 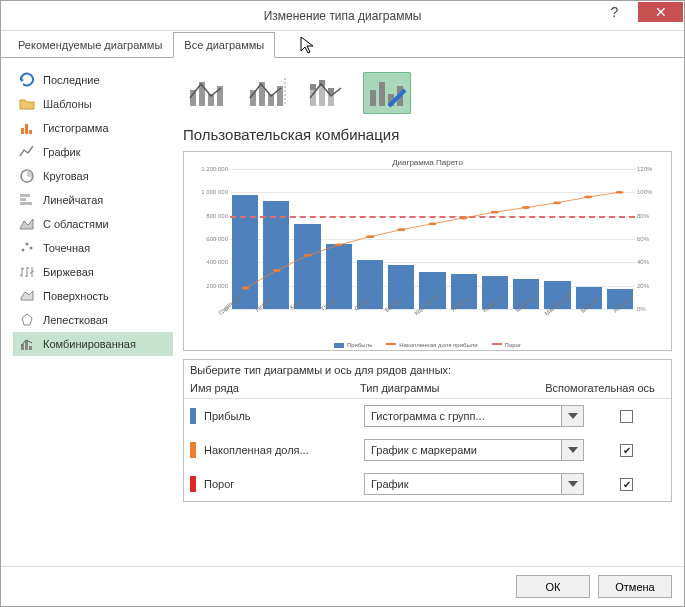 What do you see at coordinates (428, 450) in the screenshot?
I see `series-row: Накопленная доля...График с маркерами✔` at bounding box center [428, 450].